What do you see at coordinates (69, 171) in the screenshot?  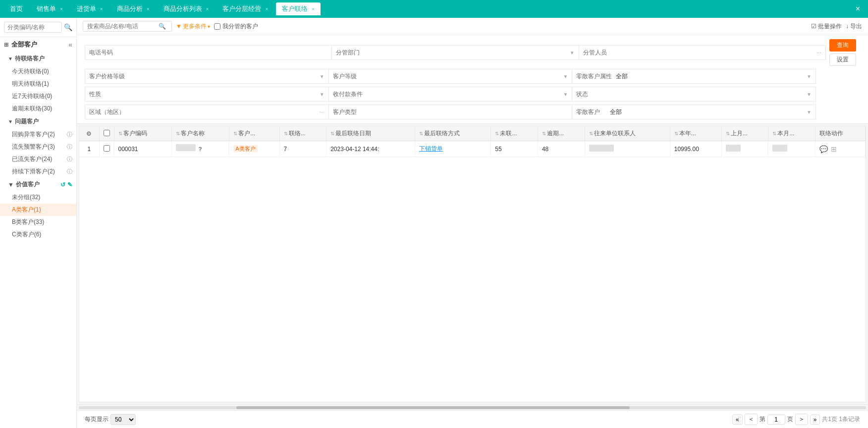 I see `help-icon-4: ⓘ` at bounding box center [69, 171].